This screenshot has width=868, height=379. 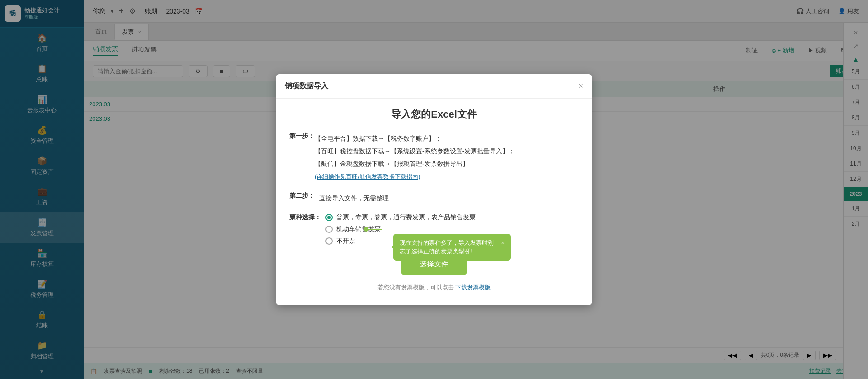 I want to click on step1-section: 第一步： 【全电平台】数据下载→【税务数字账户】； 【百旺】税控盘数据下载→【系…, so click(x=434, y=157).